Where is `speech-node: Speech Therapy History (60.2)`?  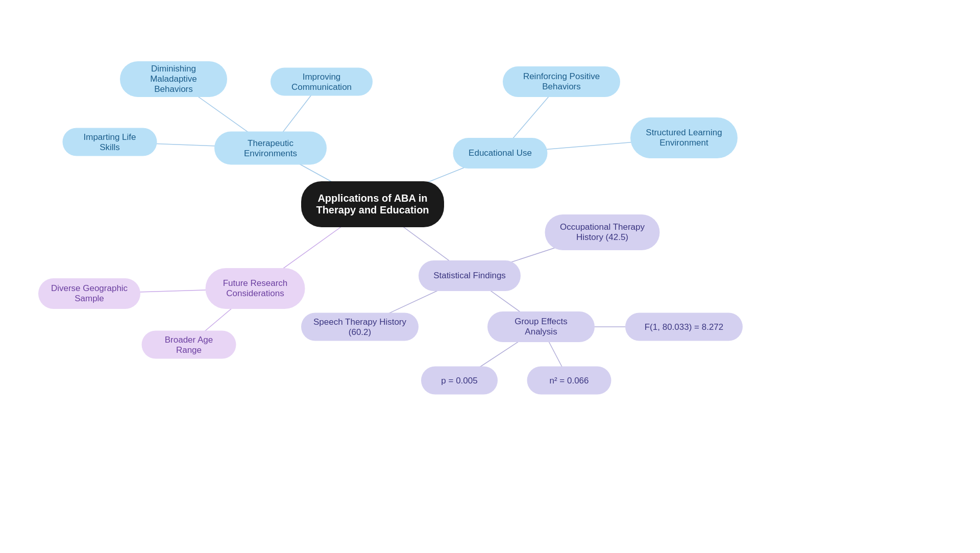
speech-node: Speech Therapy History (60.2) is located at coordinates (360, 327).